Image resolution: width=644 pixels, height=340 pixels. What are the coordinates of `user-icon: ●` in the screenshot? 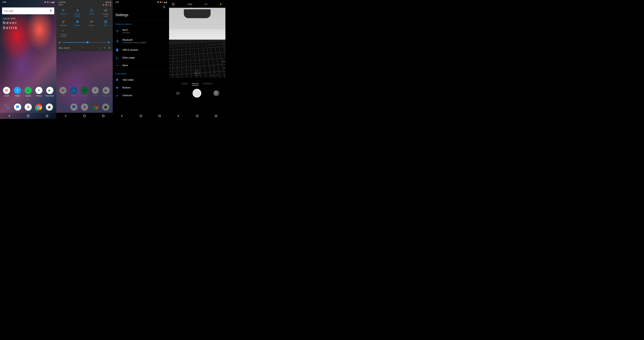 It's located at (100, 48).